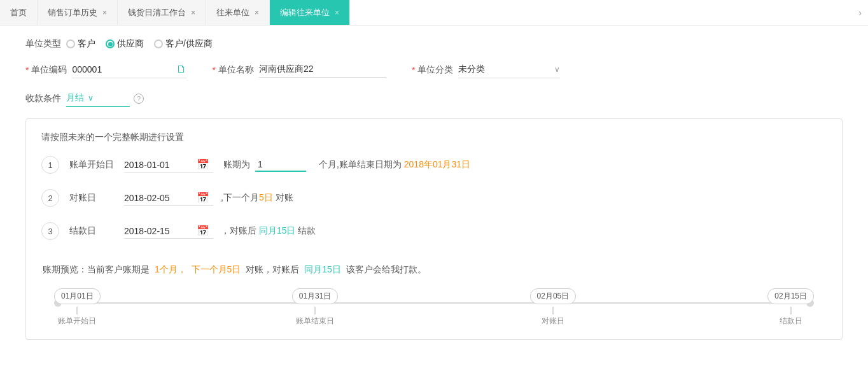  I want to click on payment-terms-help-icon: ?, so click(139, 99).